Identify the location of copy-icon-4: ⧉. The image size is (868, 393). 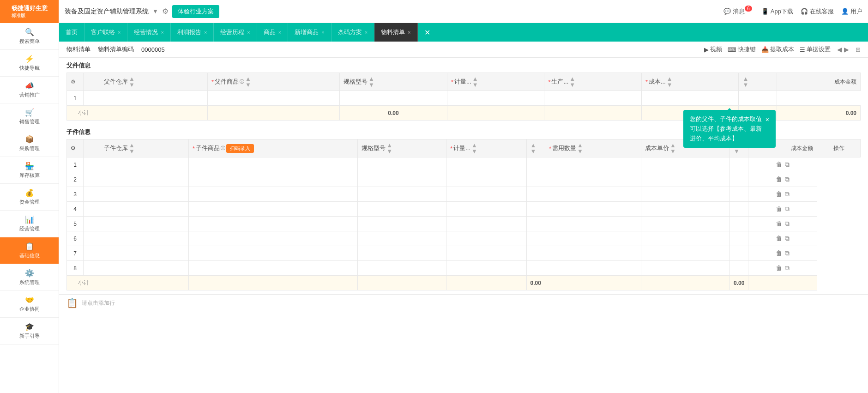
(787, 209).